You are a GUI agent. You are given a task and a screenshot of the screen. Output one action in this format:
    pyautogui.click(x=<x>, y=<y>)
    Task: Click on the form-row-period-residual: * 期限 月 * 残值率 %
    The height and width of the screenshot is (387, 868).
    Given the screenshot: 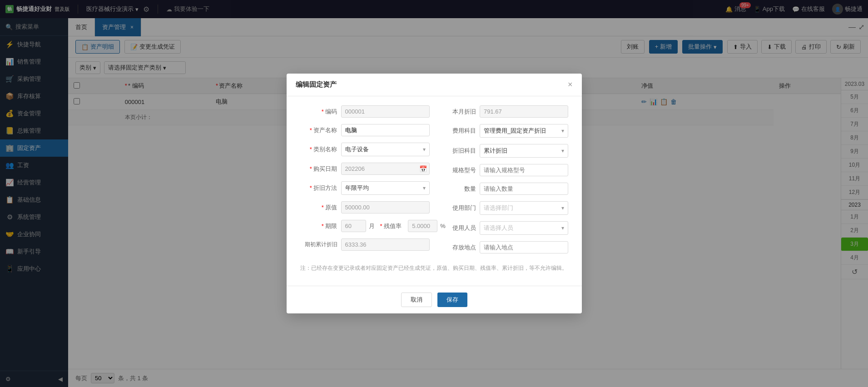 What is the action you would take?
    pyautogui.click(x=365, y=226)
    